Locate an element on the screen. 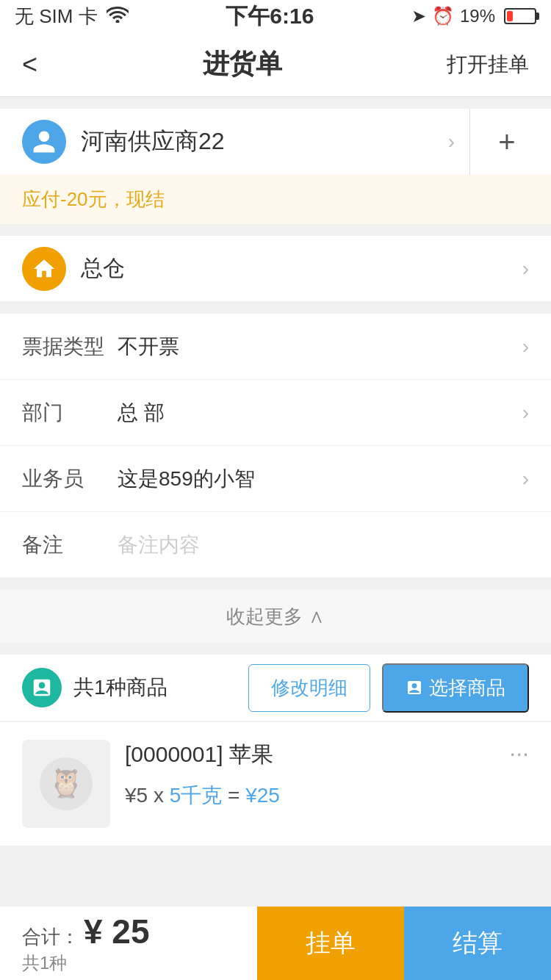  product-code: [0000001] is located at coordinates (177, 754).